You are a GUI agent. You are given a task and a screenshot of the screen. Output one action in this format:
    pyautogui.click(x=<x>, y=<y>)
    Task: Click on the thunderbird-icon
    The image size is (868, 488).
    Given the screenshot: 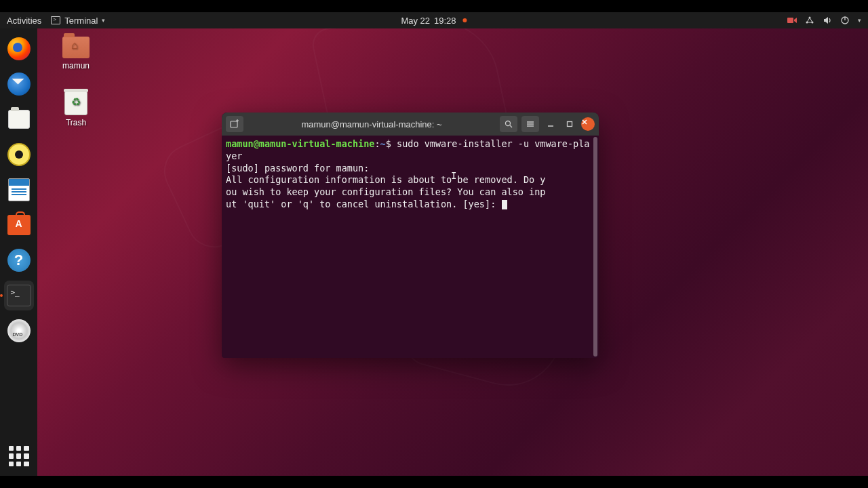 What is the action you would take?
    pyautogui.click(x=19, y=84)
    